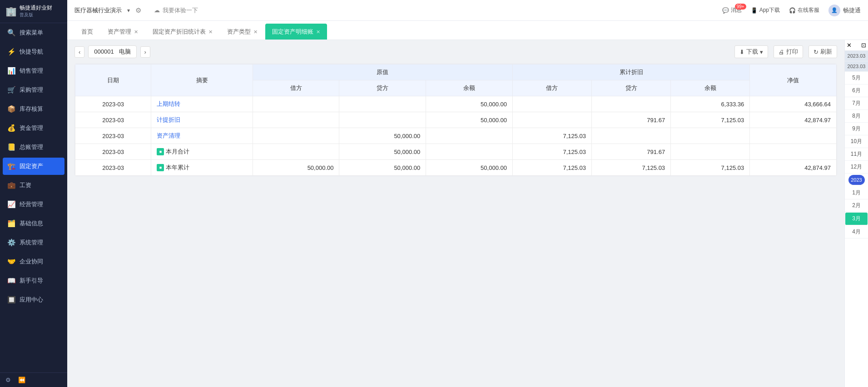  I want to click on time-item-curr-3月: 3月, so click(857, 219).